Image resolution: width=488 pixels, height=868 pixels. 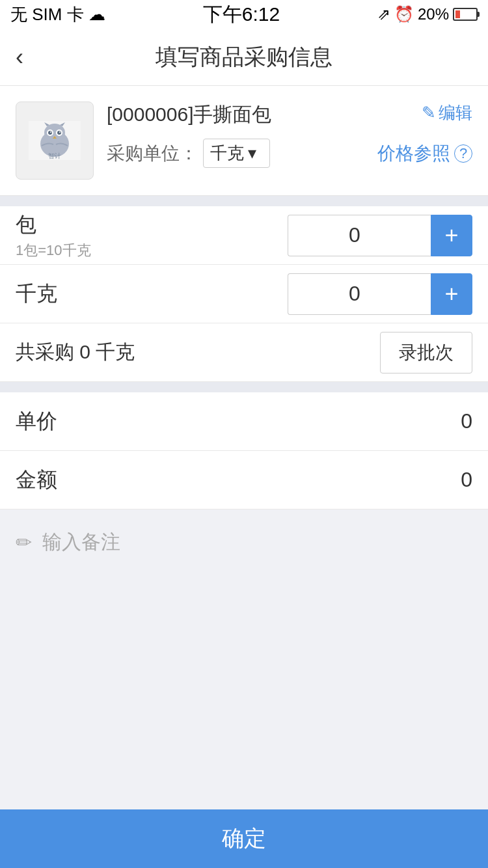 What do you see at coordinates (75, 353) in the screenshot?
I see `total-text: 共采购 0 千克` at bounding box center [75, 353].